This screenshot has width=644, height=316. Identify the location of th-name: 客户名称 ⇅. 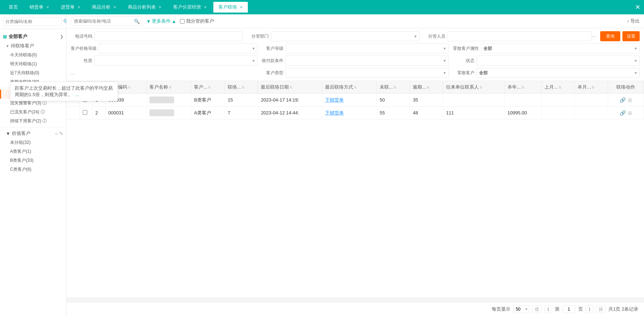
(168, 88).